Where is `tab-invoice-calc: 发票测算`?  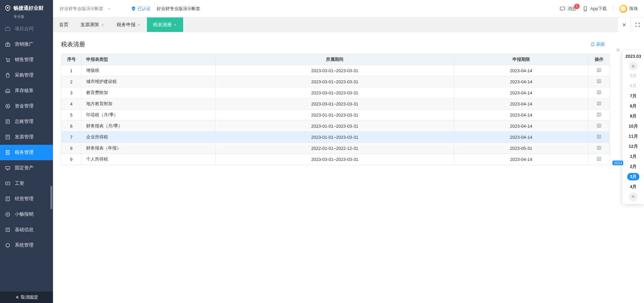 tab-invoice-calc: 发票测算 is located at coordinates (93, 25).